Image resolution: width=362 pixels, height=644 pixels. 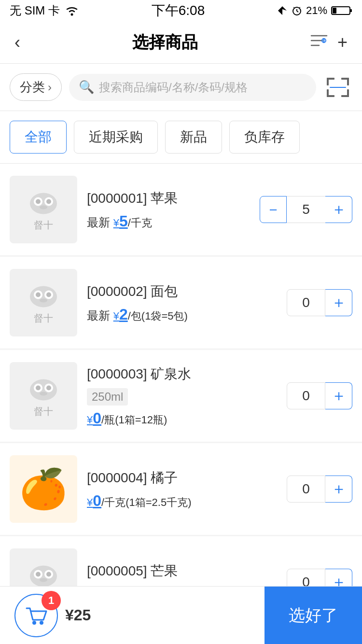 I want to click on scan-button, so click(x=338, y=87).